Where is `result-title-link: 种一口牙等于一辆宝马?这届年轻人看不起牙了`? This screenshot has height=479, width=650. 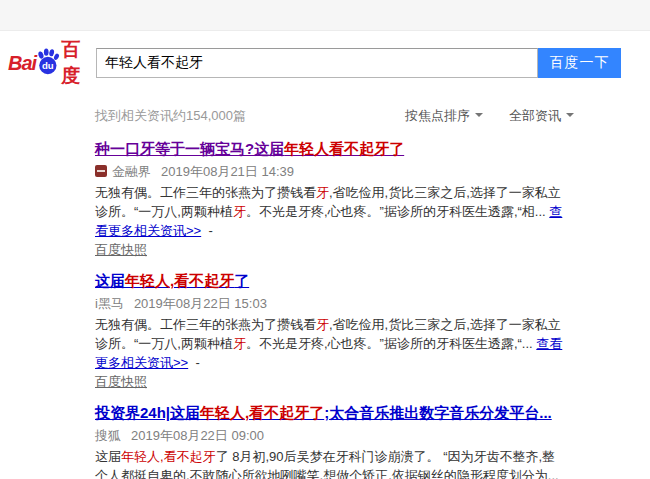
result-title-link: 种一口牙等于一辆宝马?这届年轻人看不起牙了 is located at coordinates (250, 148).